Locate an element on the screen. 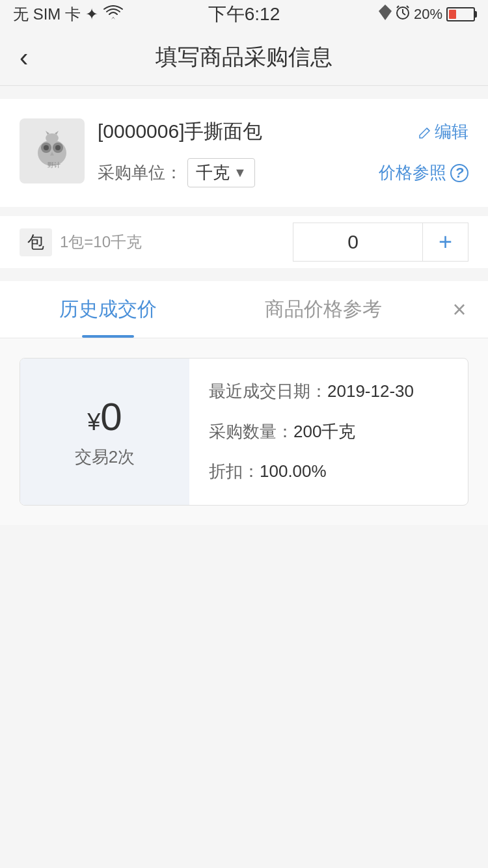 The height and width of the screenshot is (868, 488). sim-status: 无 SIM 卡 ✦ is located at coordinates (56, 14).